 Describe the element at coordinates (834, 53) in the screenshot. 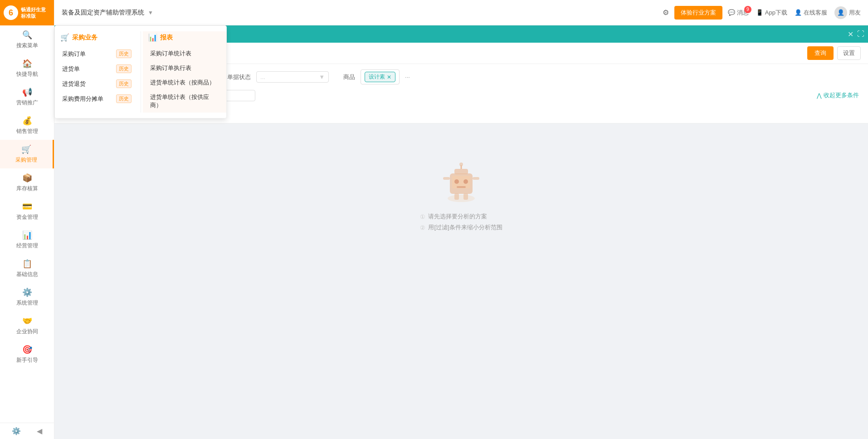

I see `toolbar-right: 查询 设置` at that location.